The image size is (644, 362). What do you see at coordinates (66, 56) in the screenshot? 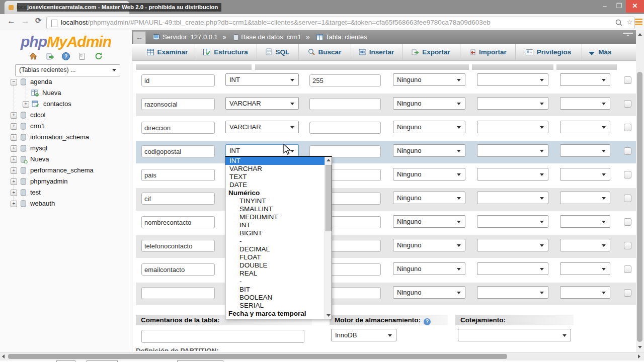
I see `help-icon: ?` at bounding box center [66, 56].